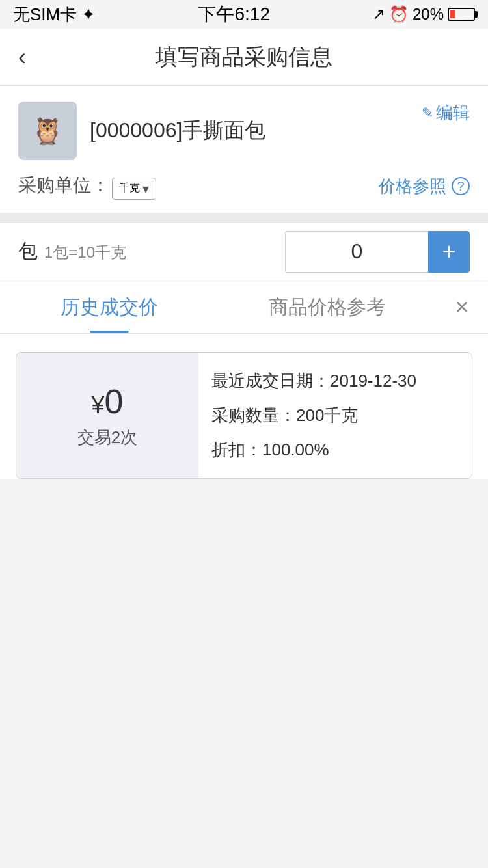 Image resolution: width=488 pixels, height=868 pixels. Describe the element at coordinates (327, 307) in the screenshot. I see `tab-price-reference: 商品价格参考` at that location.